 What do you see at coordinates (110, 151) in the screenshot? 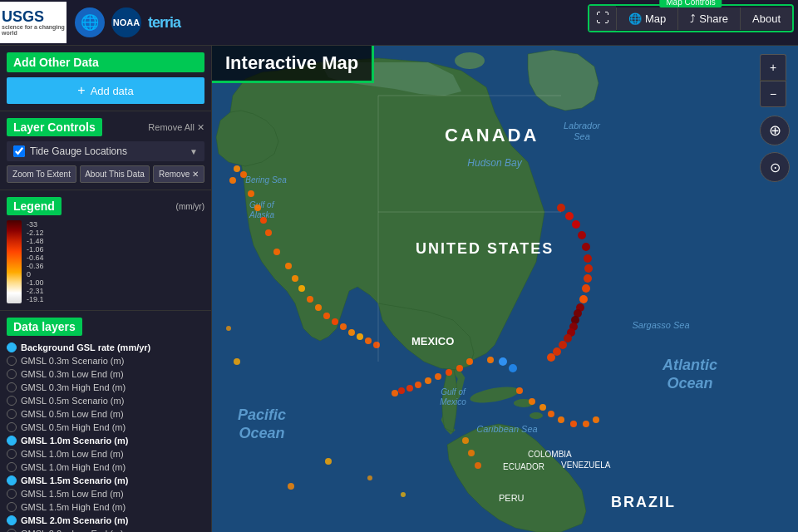
I see `tide-gauge-label: Tide Gauge Locations` at bounding box center [110, 151].